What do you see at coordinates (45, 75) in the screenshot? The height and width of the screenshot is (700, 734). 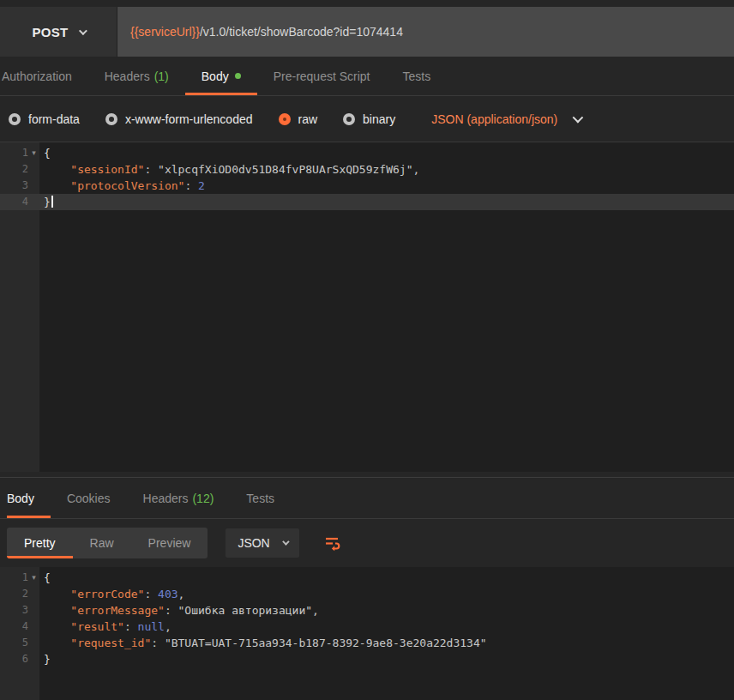 I see `tab-authorization: Authorization` at bounding box center [45, 75].